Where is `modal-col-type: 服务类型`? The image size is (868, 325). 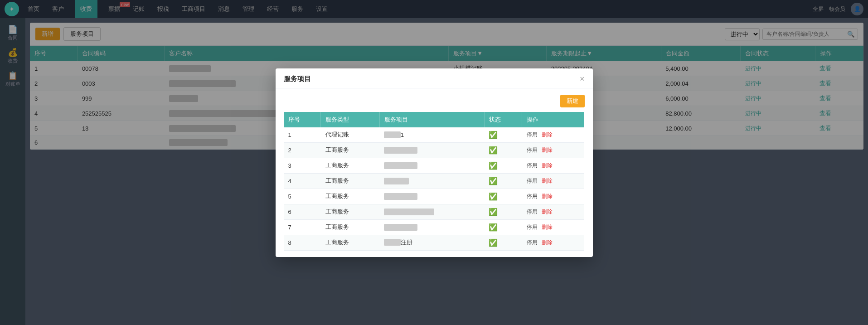
modal-col-type: 服务类型 is located at coordinates (350, 120).